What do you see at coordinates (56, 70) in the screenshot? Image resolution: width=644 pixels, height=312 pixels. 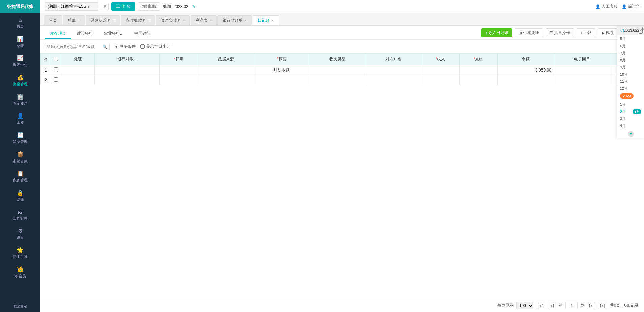 I see `row1-checkbox` at bounding box center [56, 70].